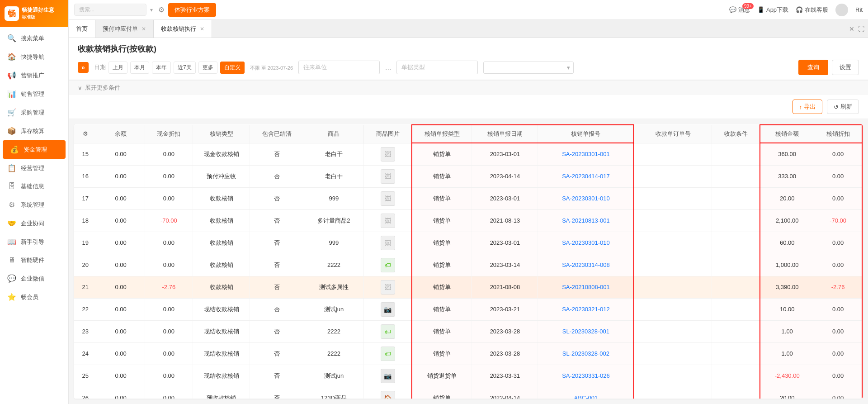 The image size is (868, 404). What do you see at coordinates (845, 67) in the screenshot?
I see `settings-button: 设置` at bounding box center [845, 67].